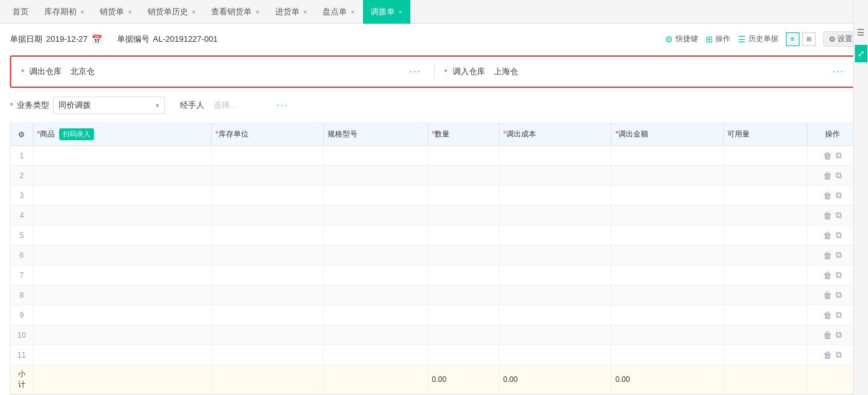 The height and width of the screenshot is (395, 868). I want to click on history-button: ☰ 历史单据, so click(758, 39).